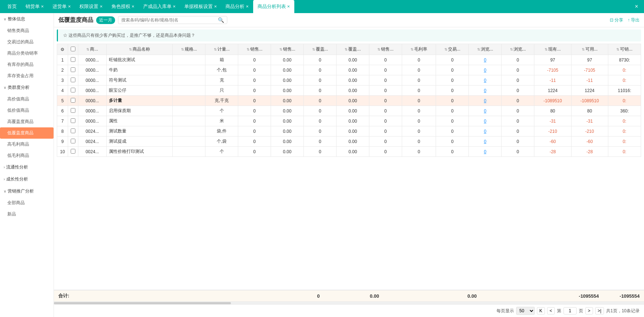 The image size is (644, 317). I want to click on sidebar-section-header-overall: ∨ 整体信息, so click(27, 19).